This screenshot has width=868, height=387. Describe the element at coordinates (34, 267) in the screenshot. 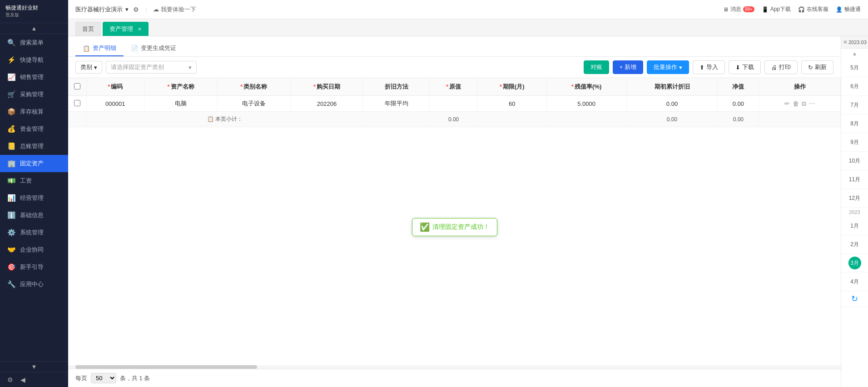

I see `sidebar-item-新手引导: 🎯新手引导` at that location.